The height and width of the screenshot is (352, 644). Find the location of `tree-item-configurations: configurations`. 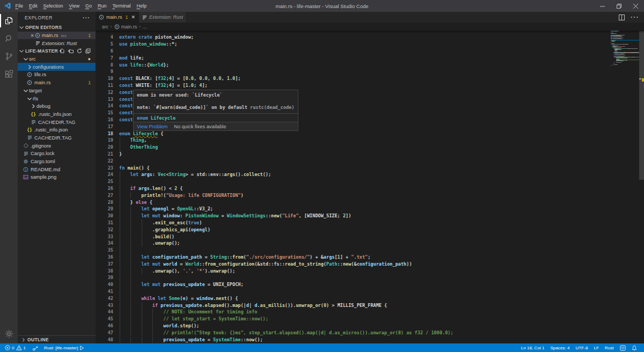

tree-item-configurations: configurations is located at coordinates (57, 67).